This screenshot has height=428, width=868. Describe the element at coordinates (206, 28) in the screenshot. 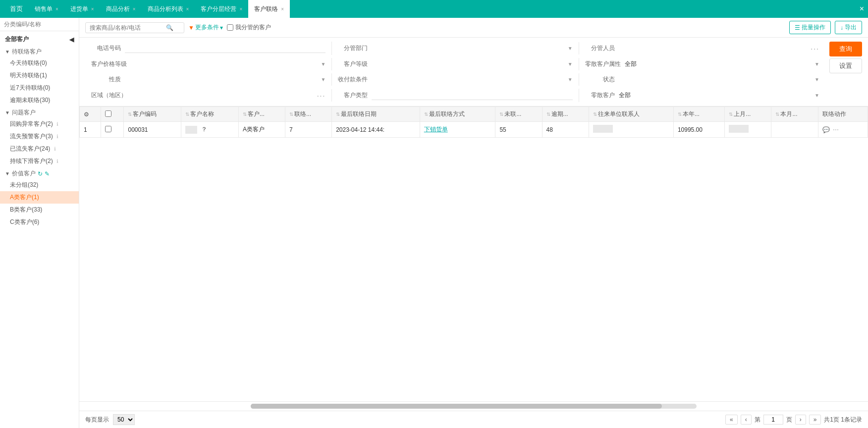

I see `more-filters-button: ▼ 更多条件 ▾` at that location.